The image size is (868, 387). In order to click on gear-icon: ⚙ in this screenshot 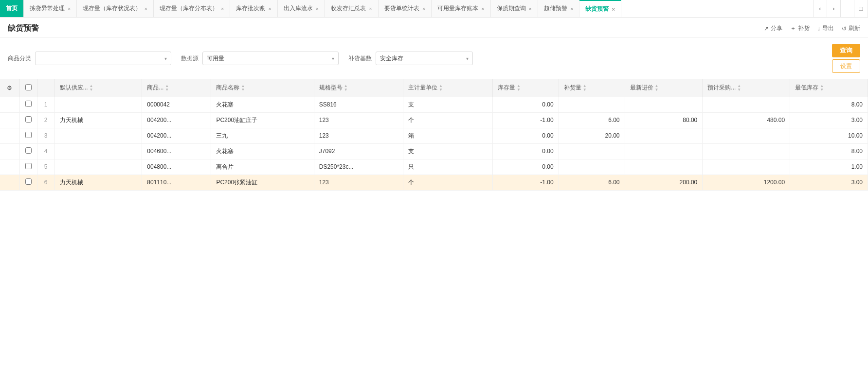, I will do `click(10, 88)`.